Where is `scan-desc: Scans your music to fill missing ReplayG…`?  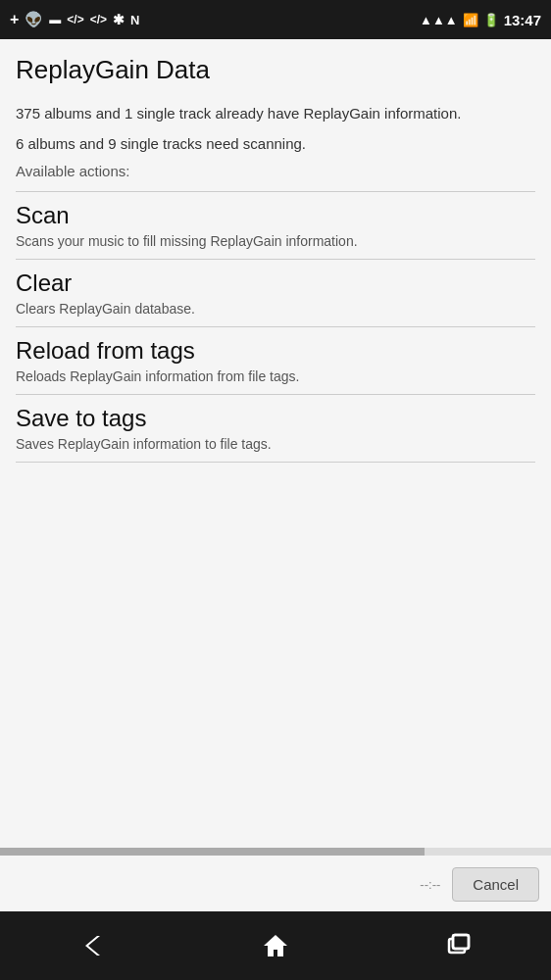
scan-desc: Scans your music to fill missing ReplayG… is located at coordinates (276, 241).